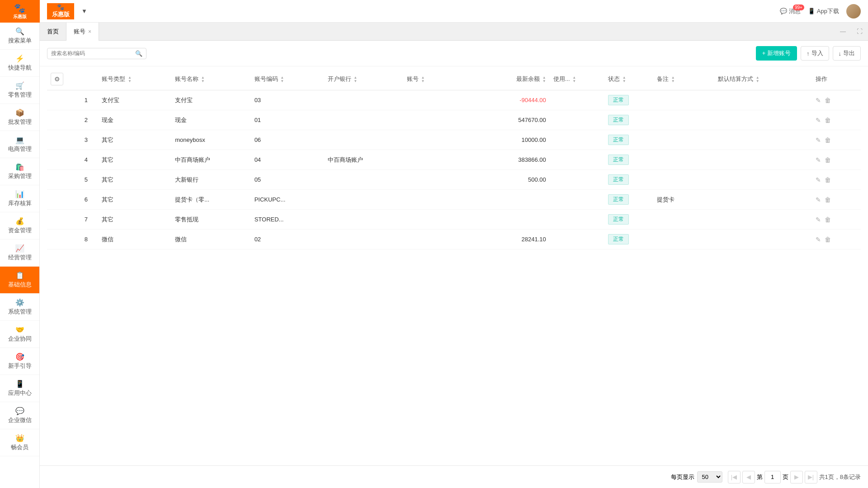  Describe the element at coordinates (20, 145) in the screenshot. I see `sidebar-item-ecommerce: 💻 电商管理` at that location.